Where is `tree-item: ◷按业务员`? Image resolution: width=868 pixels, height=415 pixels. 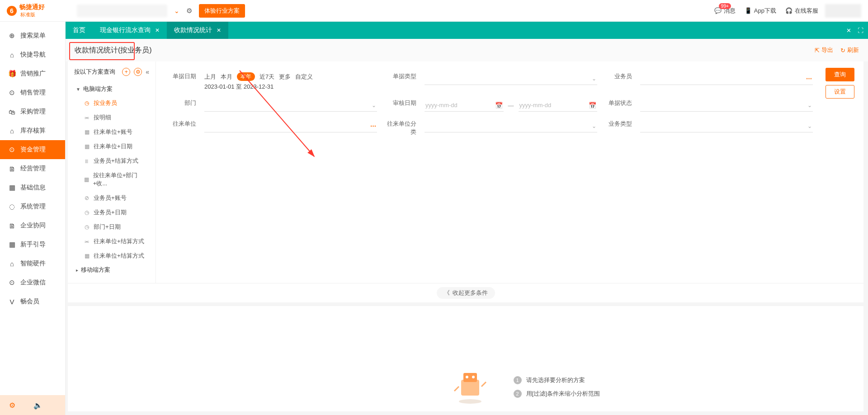
tree-item: ◷按业务员 is located at coordinates (112, 103).